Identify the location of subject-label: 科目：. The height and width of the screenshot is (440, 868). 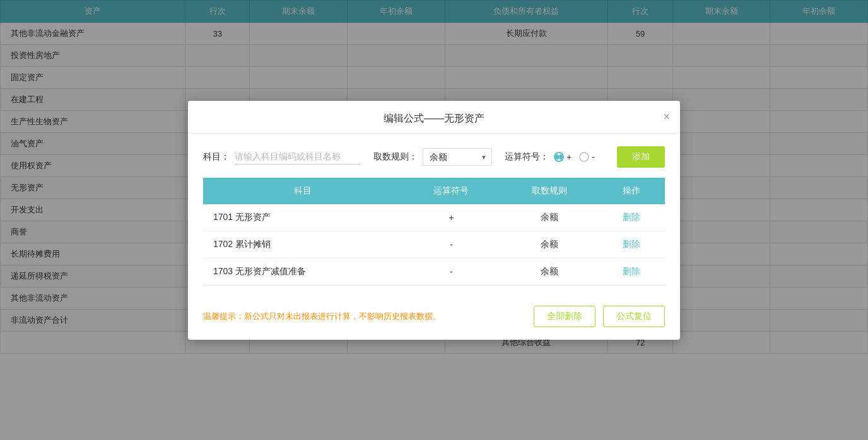
(216, 157).